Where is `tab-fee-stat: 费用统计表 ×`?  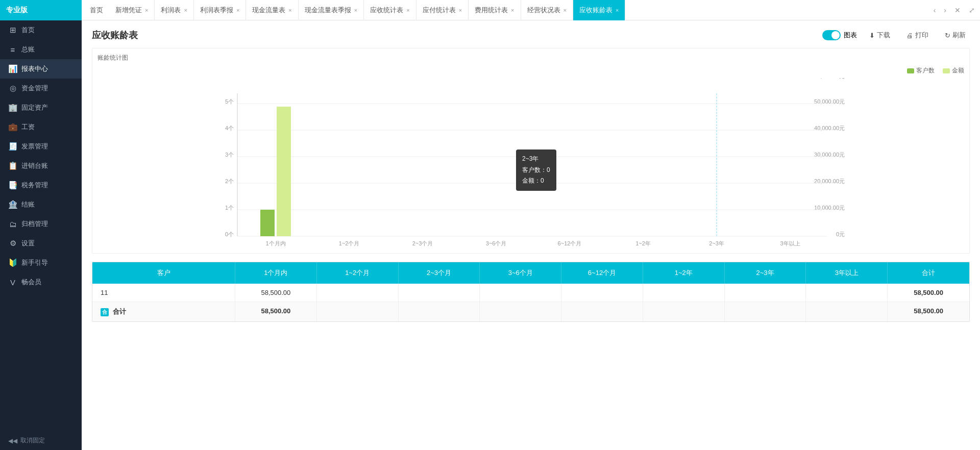
tab-fee-stat: 费用统计表 × is located at coordinates (495, 10).